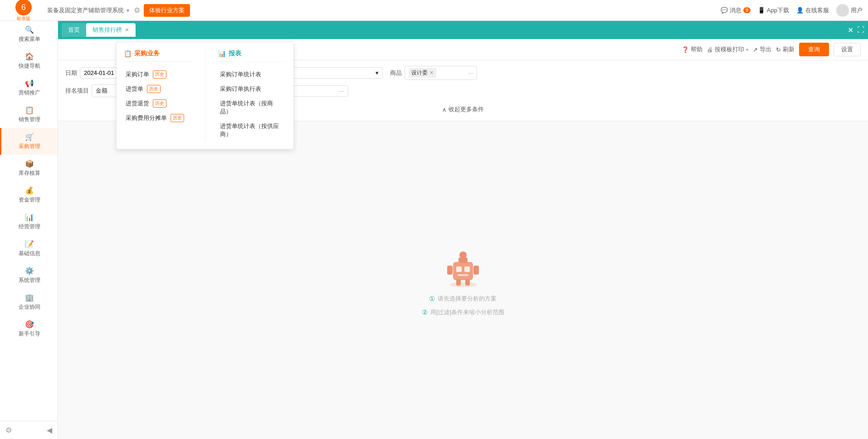 The image size is (868, 439). What do you see at coordinates (158, 55) in the screenshot?
I see `menu-business-title: 📋 采购业务` at bounding box center [158, 55].